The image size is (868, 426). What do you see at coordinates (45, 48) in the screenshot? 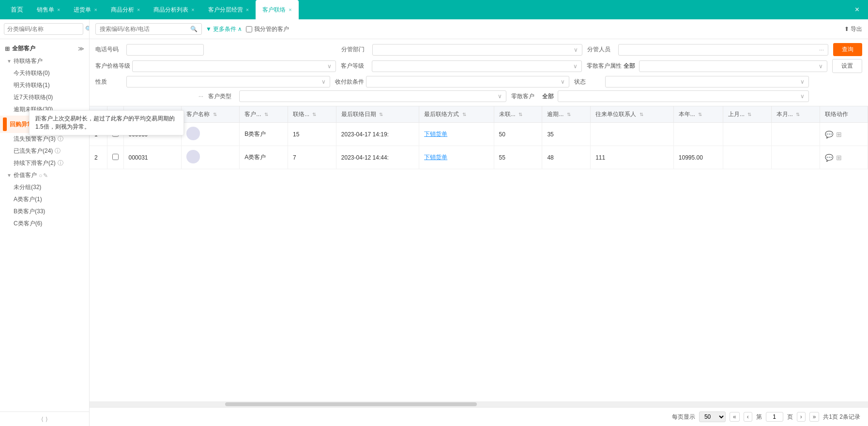
I see `tree-root-all-customers: ⊞ 全部客户 ≫` at bounding box center [45, 48].